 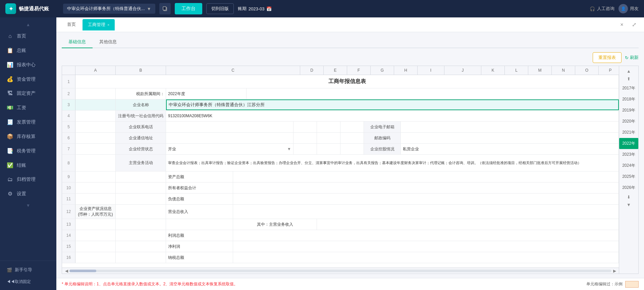 What do you see at coordinates (629, 197) in the screenshot?
I see `year-expand-down: ⬇` at bounding box center [629, 197].